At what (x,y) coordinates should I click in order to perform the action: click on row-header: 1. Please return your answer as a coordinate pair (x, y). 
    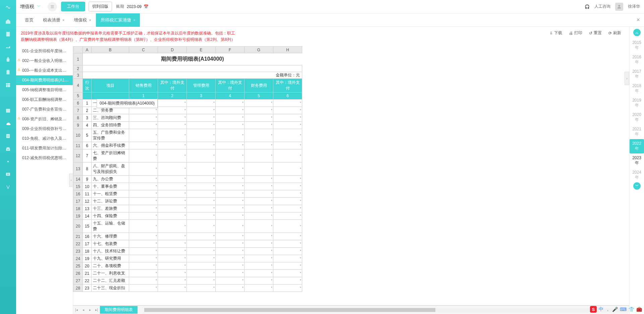
    Looking at the image, I should click on (78, 59).